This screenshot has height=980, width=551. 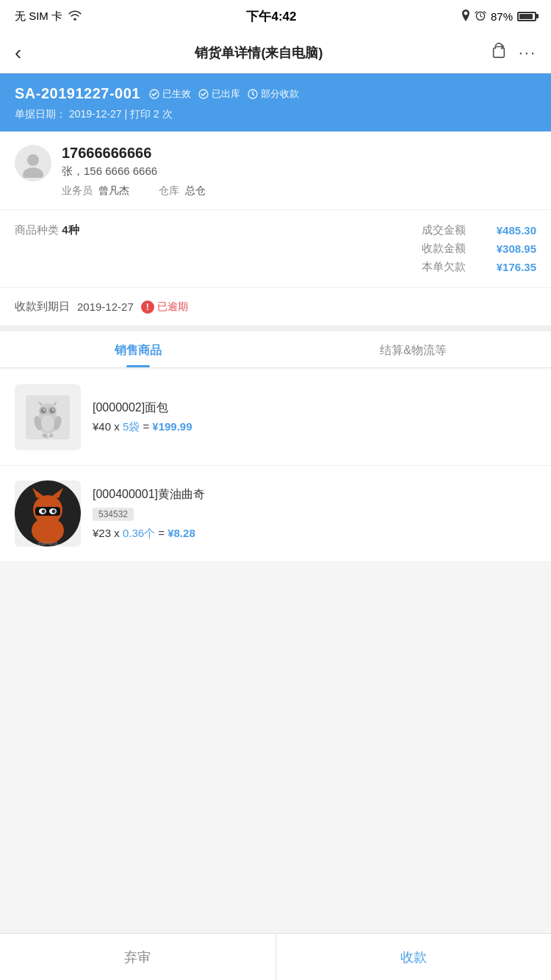 I want to click on customer-section: 17666666666 张，156 6666 6666 业务员 曾凡杰 仓库 总…, so click(x=276, y=170).